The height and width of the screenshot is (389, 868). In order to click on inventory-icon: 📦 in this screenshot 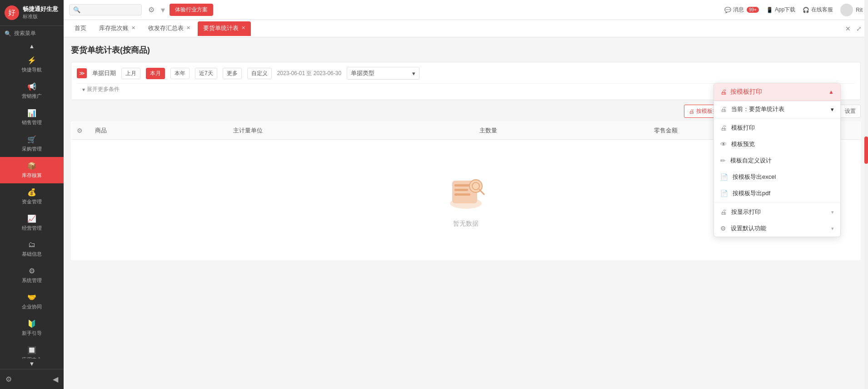, I will do `click(32, 166)`.